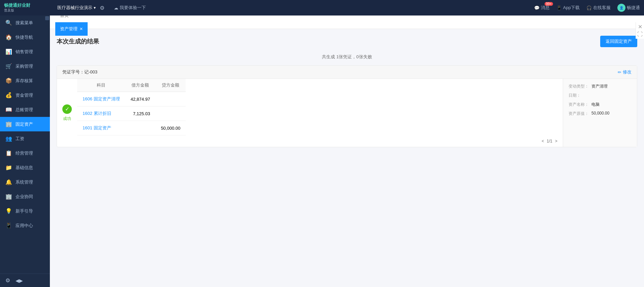 Image resolution: width=644 pixels, height=287 pixels. Describe the element at coordinates (25, 280) in the screenshot. I see `sidebar-bottom: ⚙ ◀▶` at that location.